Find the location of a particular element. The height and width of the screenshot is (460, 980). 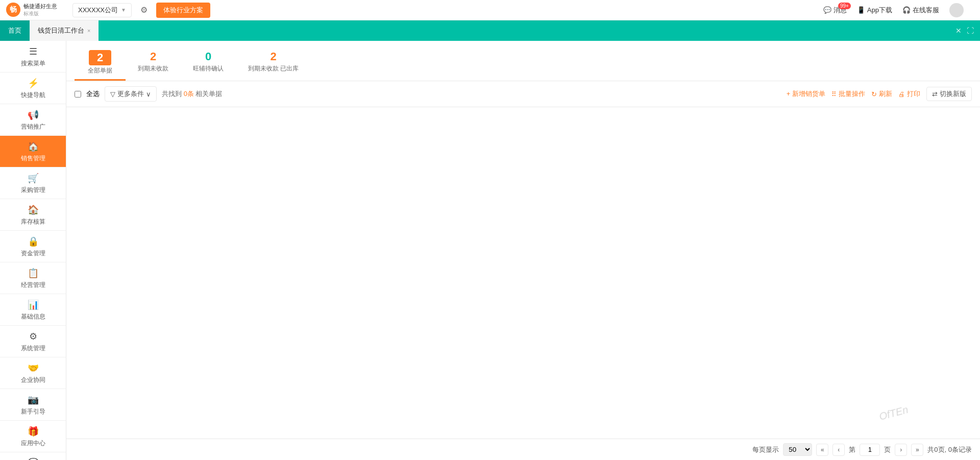

sidebar-item-quick-nav: ⚡ 快捷导航 is located at coordinates (33, 88).